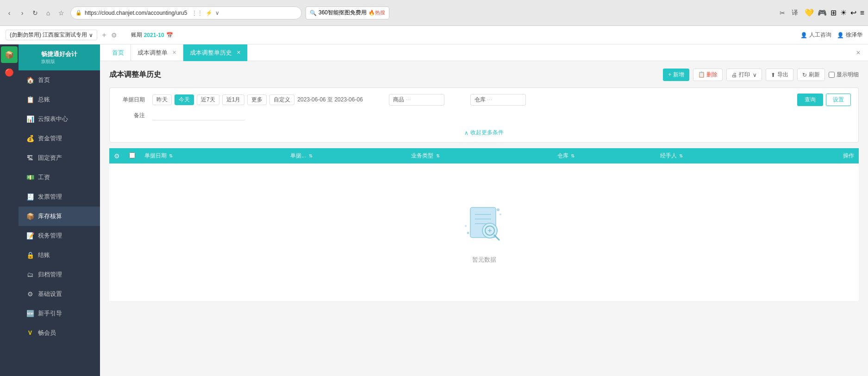  What do you see at coordinates (417, 100) in the screenshot?
I see `goods-filter: 商品 ···` at bounding box center [417, 100].